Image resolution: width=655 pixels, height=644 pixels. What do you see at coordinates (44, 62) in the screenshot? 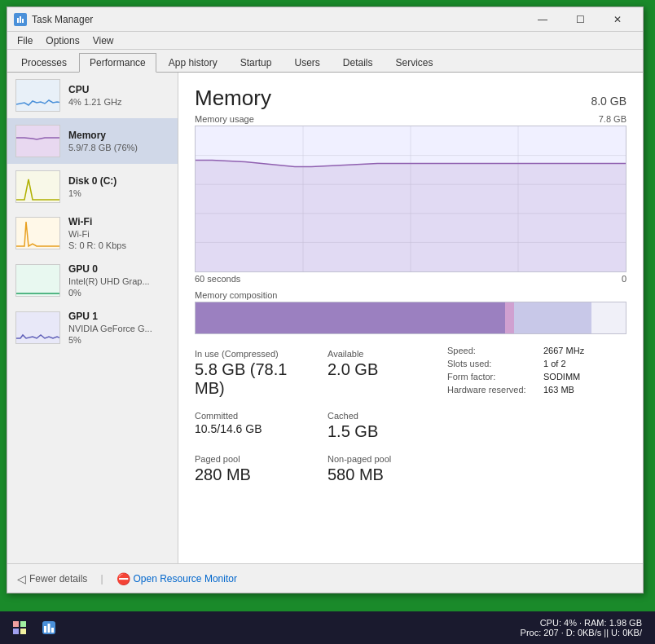
I see `tab-processes: Processes` at bounding box center [44, 62].